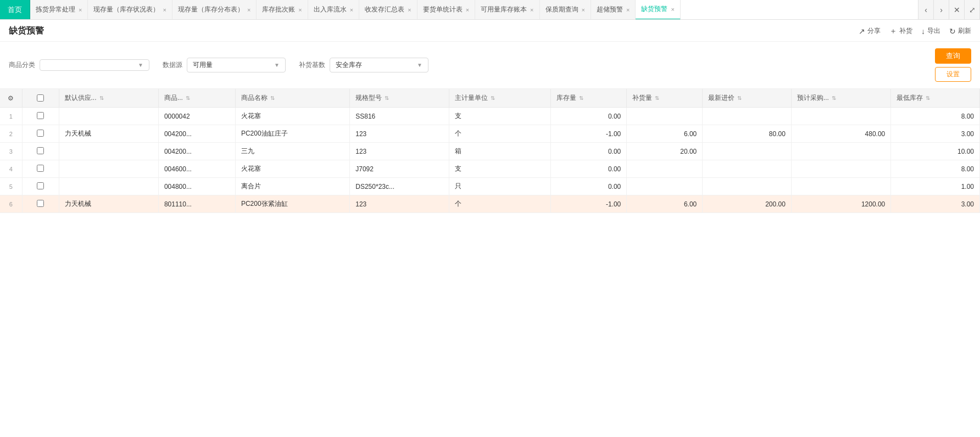  I want to click on datasource-select: 可用量 ▼, so click(236, 65).